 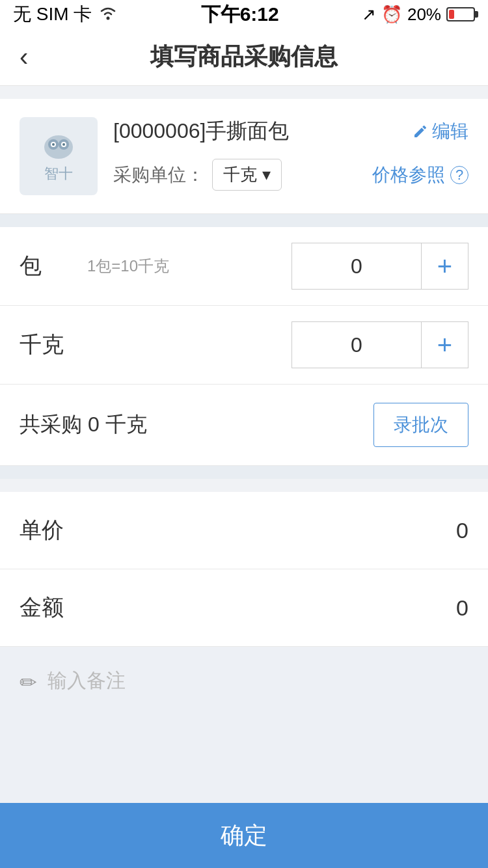 What do you see at coordinates (128, 266) in the screenshot?
I see `bag-sub-label: 1包=10千克` at bounding box center [128, 266].